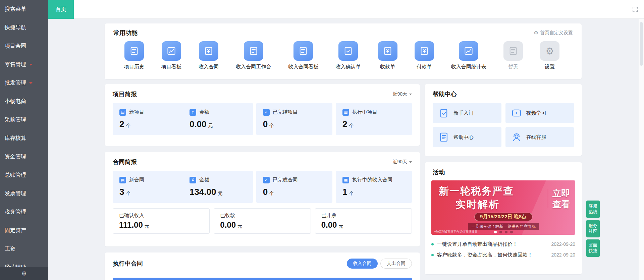 The image size is (644, 280). Describe the element at coordinates (478, 205) in the screenshot. I see `banner-headline: 实时解析` at that location.